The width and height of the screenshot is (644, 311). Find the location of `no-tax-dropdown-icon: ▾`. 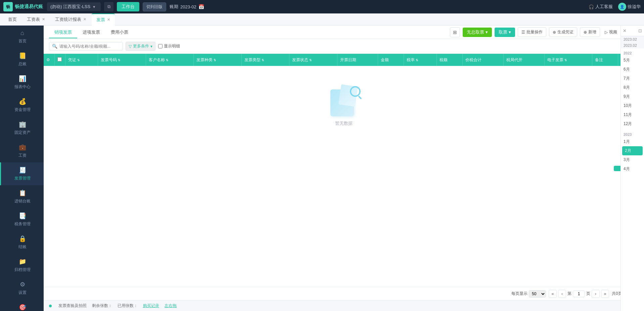

no-tax-dropdown-icon: ▾ is located at coordinates (487, 32).